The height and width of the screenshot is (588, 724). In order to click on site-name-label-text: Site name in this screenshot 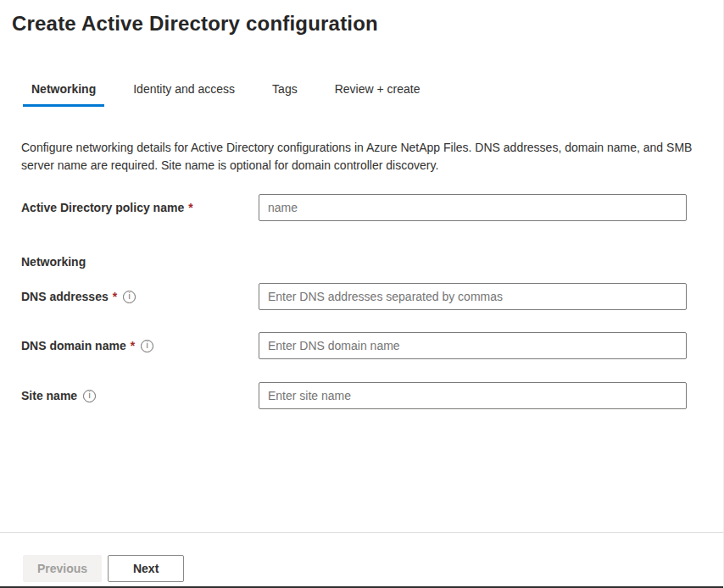, I will do `click(49, 396)`.